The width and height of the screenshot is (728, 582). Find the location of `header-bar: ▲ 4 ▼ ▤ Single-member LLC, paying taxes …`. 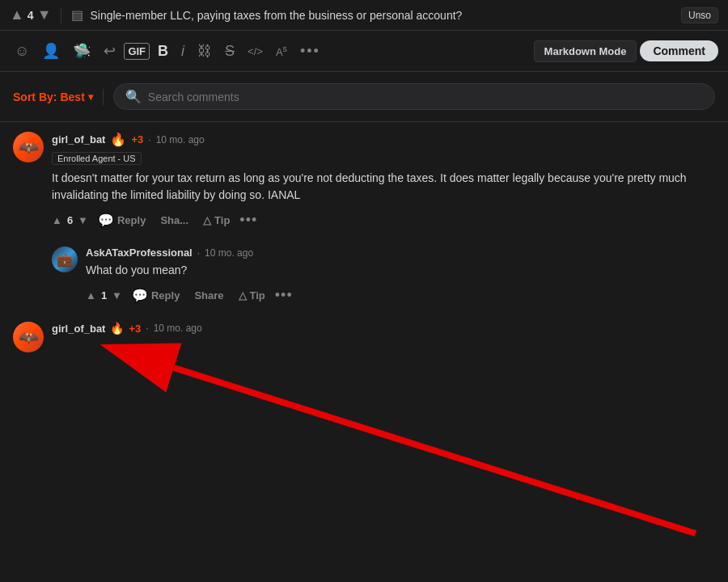

header-bar: ▲ 4 ▼ ▤ Single-member LLC, paying taxes … is located at coordinates (364, 15).